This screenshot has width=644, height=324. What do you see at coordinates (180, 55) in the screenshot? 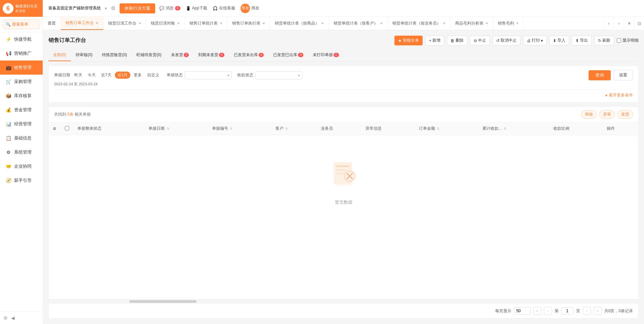
I see `sub-tab-not-shipped: 未发货0` at bounding box center [180, 55].